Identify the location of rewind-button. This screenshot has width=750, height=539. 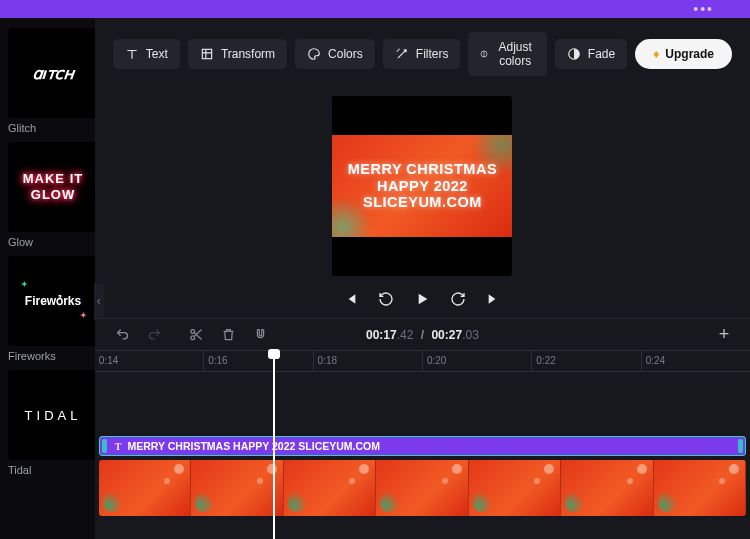
(386, 299).